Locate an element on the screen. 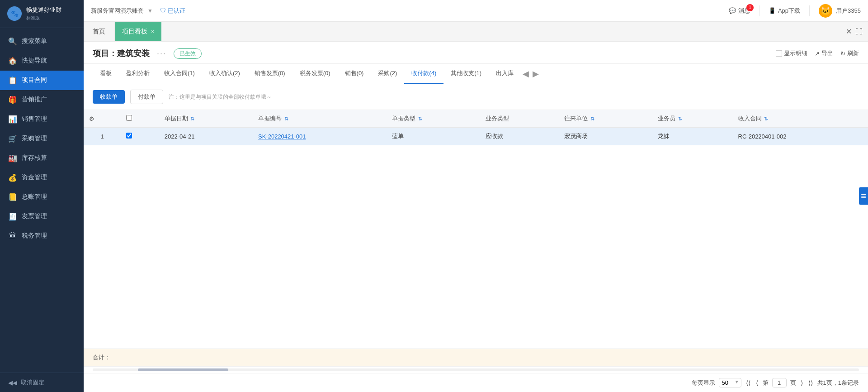 The image size is (868, 392). filter-note: 注：这里是与项目关联的全部收付款单哦～ is located at coordinates (220, 97).